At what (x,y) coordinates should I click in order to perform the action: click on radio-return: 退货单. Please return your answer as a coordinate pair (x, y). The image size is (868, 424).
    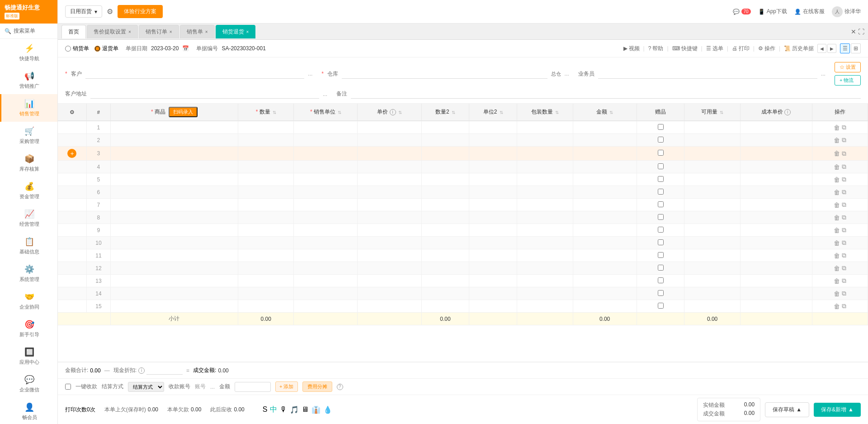
    Looking at the image, I should click on (107, 49).